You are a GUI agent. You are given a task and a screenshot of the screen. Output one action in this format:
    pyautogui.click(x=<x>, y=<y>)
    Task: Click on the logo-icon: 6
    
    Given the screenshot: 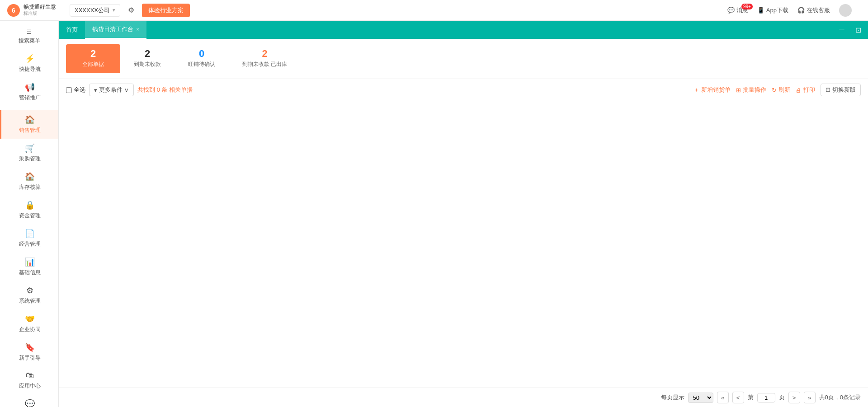 What is the action you would take?
    pyautogui.click(x=14, y=10)
    